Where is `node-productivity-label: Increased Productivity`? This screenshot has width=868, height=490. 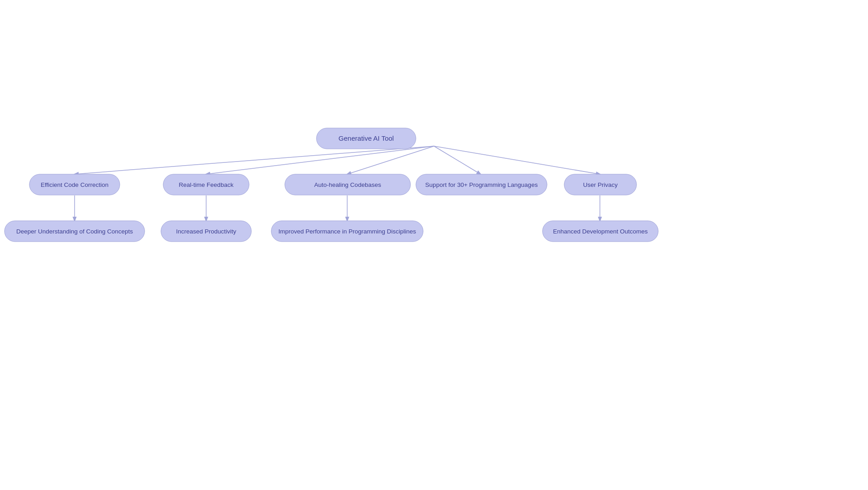 node-productivity-label: Increased Productivity is located at coordinates (206, 232).